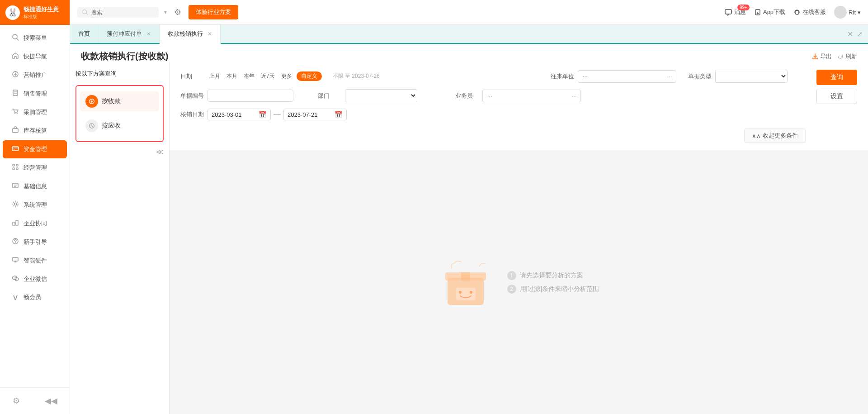 This screenshot has width=868, height=414. Describe the element at coordinates (119, 126) in the screenshot. I see `filter-by-receivable: 按应收` at that location.